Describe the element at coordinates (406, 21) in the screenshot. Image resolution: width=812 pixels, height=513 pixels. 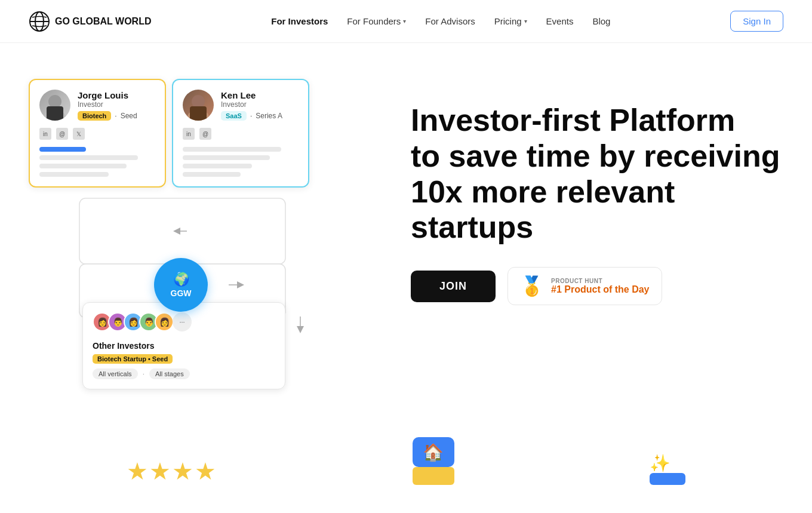
I see `navbar: GO GLOBAL WORLD For Investors For Founde…` at that location.